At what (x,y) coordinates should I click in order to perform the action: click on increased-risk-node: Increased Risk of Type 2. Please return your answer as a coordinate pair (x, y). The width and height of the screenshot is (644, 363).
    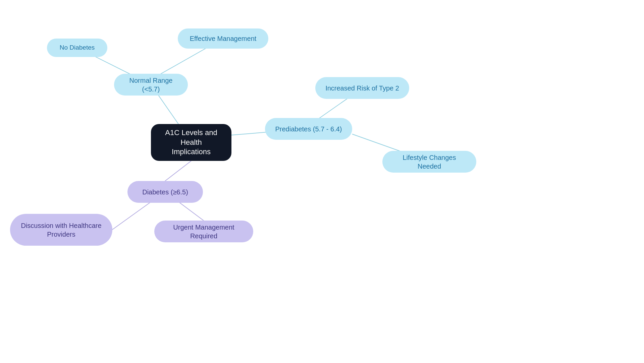
    Looking at the image, I should click on (362, 88).